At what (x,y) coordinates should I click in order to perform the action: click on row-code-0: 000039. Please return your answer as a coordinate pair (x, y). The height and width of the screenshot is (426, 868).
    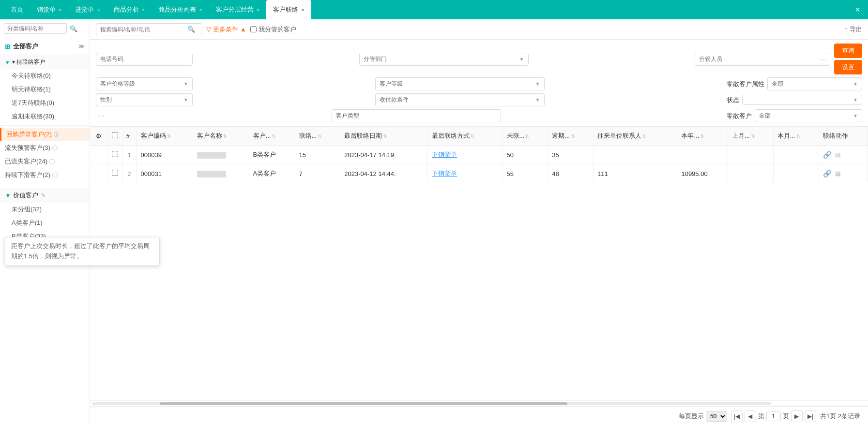
    Looking at the image, I should click on (165, 155).